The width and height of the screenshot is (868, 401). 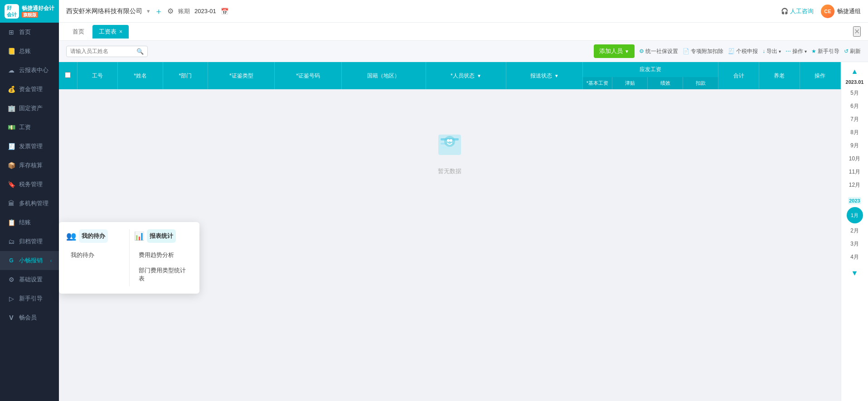 I want to click on add-company-button: ＋, so click(x=159, y=11).